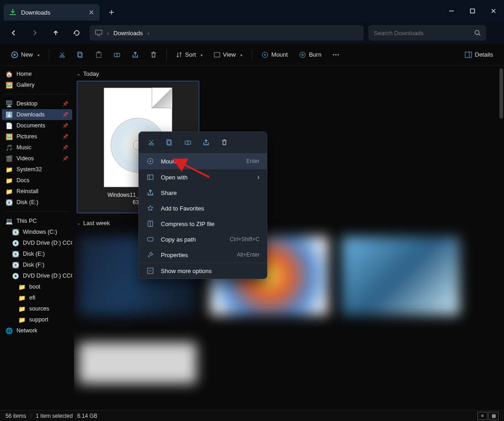  I want to click on sidebar-music: 🎵Music📌, so click(37, 147).